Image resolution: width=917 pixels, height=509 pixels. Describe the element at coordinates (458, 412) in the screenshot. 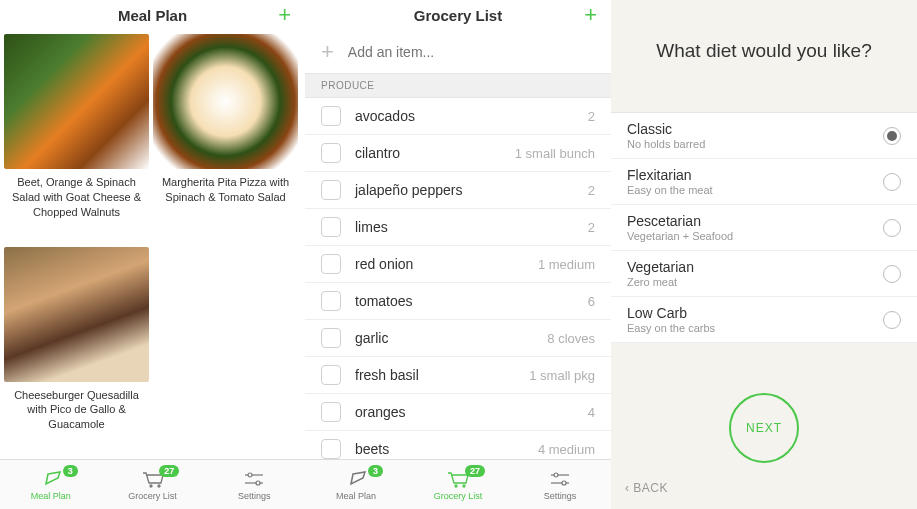

I see `list-item: oranges4` at that location.